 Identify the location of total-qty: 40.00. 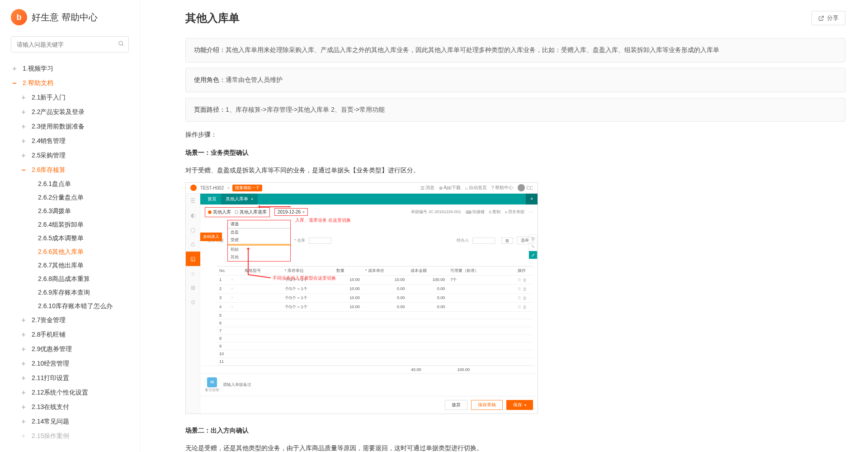
(416, 370).